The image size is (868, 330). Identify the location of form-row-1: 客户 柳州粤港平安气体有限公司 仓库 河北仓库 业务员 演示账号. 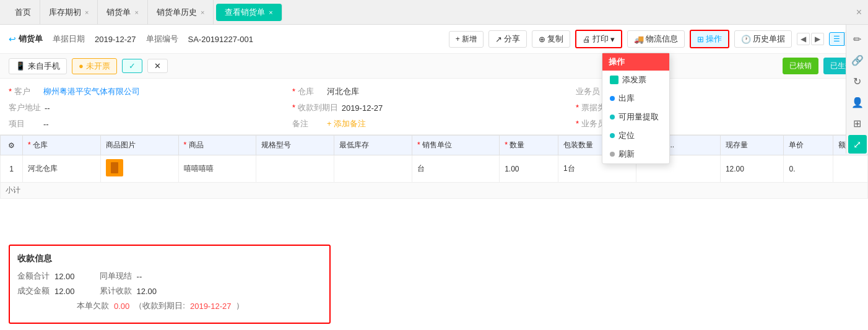
(434, 92).